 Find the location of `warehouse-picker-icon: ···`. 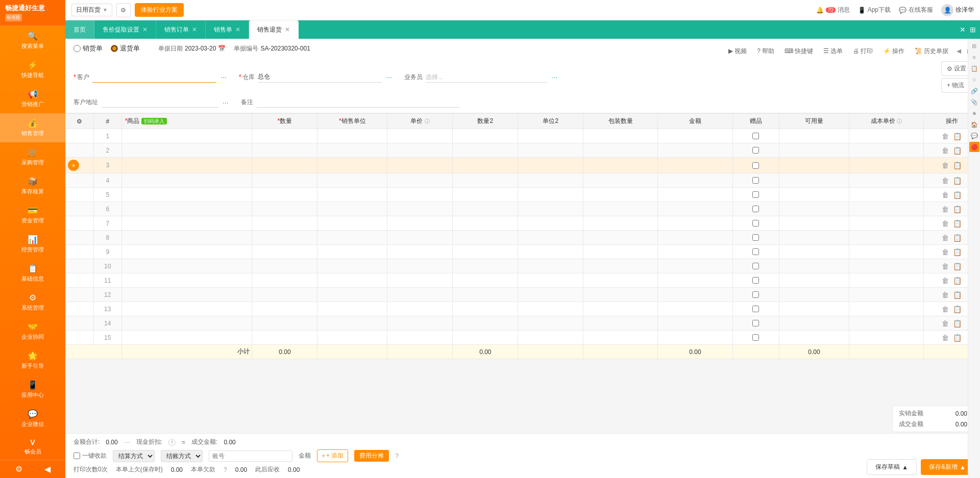

warehouse-picker-icon: ··· is located at coordinates (389, 77).